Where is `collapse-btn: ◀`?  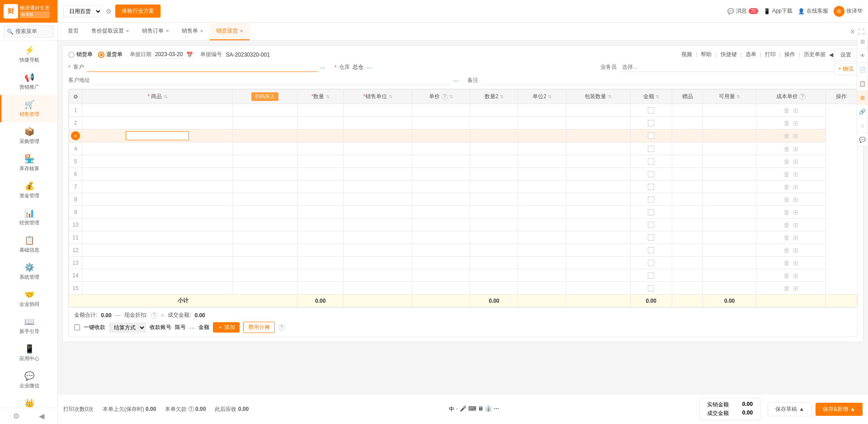
collapse-btn: ◀ is located at coordinates (42, 416).